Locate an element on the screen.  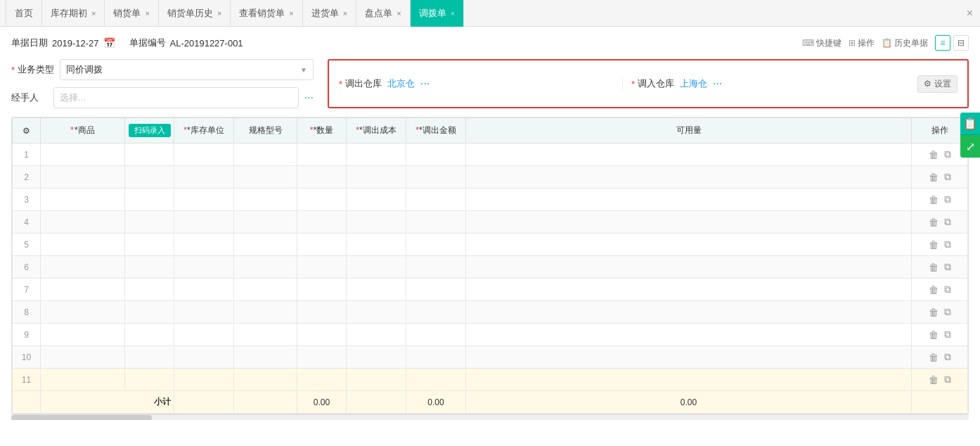
right-toolbar: 📋 ⤢ is located at coordinates (970, 135).